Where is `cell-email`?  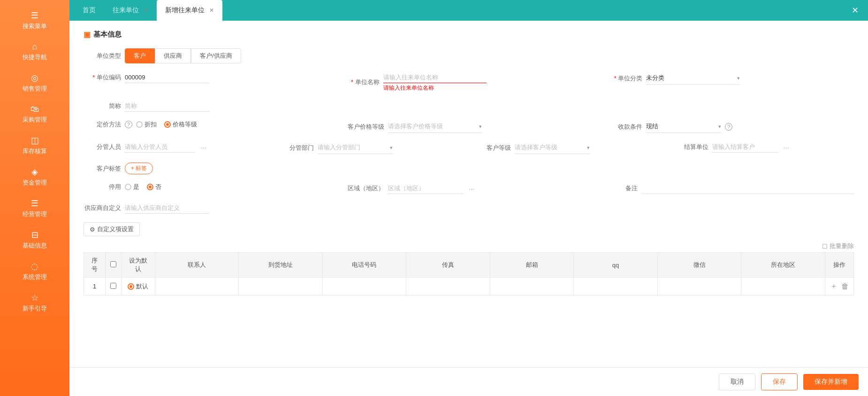
cell-email is located at coordinates (532, 287).